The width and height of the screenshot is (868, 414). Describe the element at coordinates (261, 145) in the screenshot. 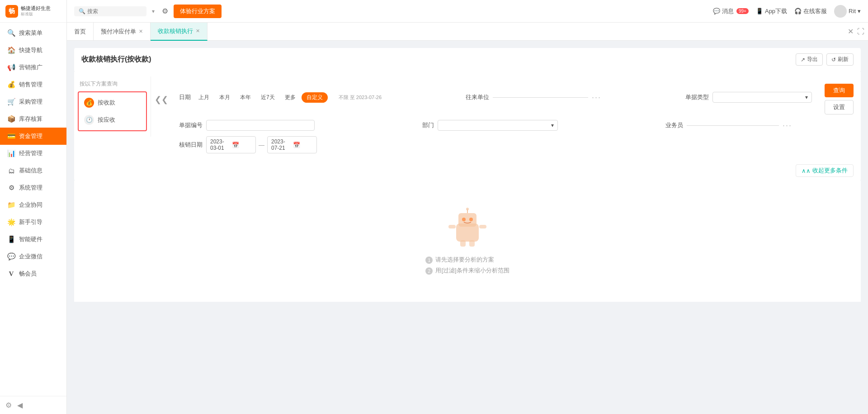

I see `writeoff-date-dash: —` at that location.